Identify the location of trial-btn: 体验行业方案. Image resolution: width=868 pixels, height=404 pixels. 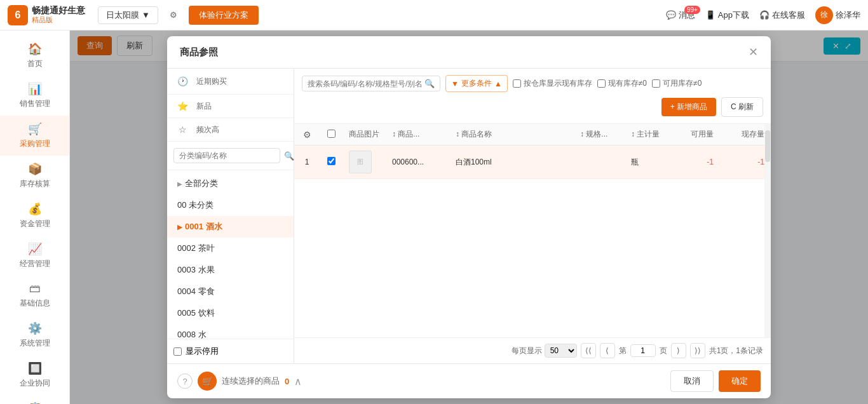
(224, 15).